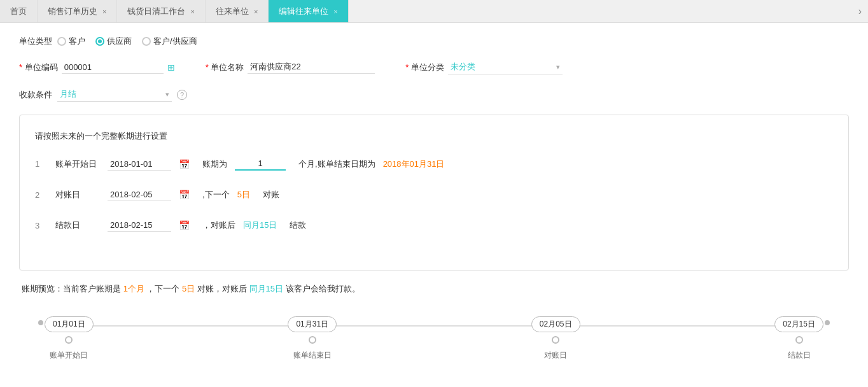 The image size is (868, 387). What do you see at coordinates (185, 225) in the screenshot?
I see `payment-date-calendar-icon: 📅` at bounding box center [185, 225].